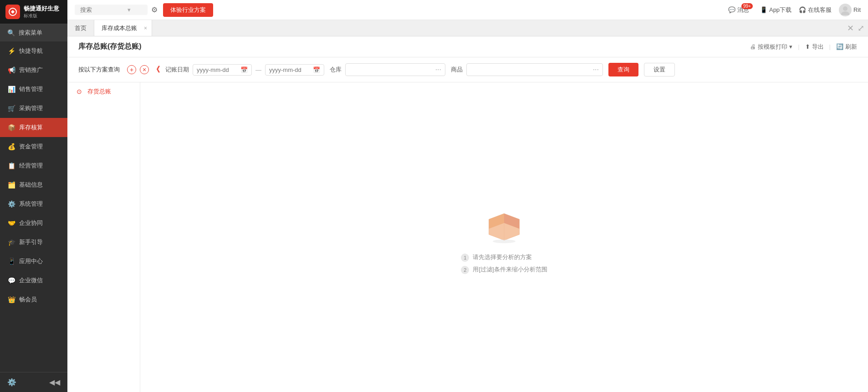 The height and width of the screenshot is (392, 868). Describe the element at coordinates (851, 47) in the screenshot. I see `refresh-label: 刷新` at that location.